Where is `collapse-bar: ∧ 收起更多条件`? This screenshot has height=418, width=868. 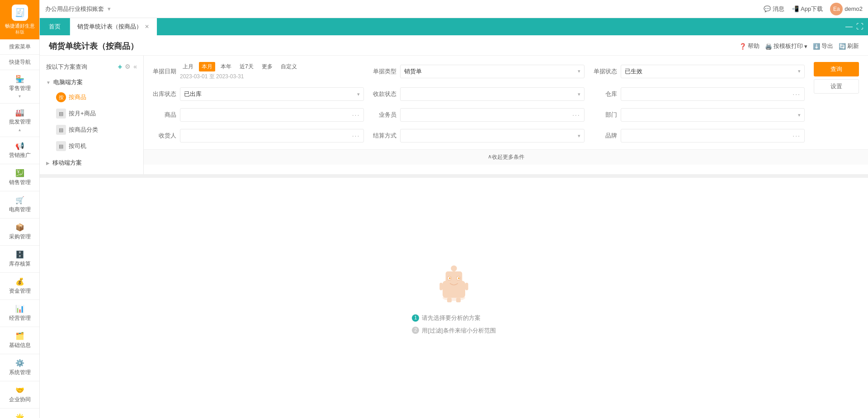 collapse-bar: ∧ 收起更多条件 is located at coordinates (506, 157).